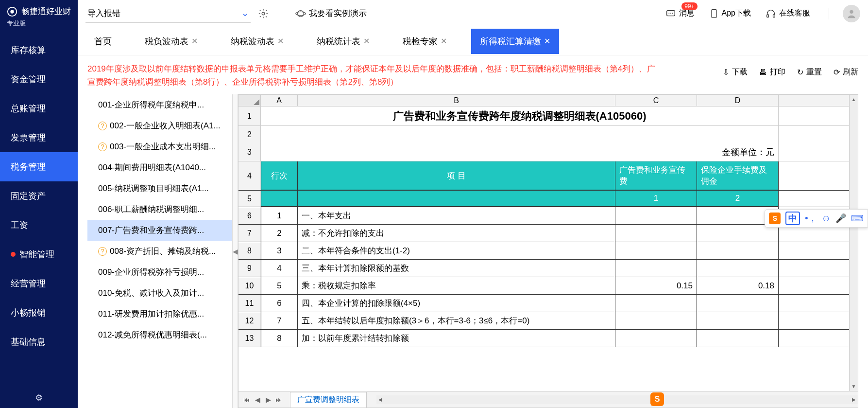 This screenshot has width=868, height=408. What do you see at coordinates (39, 254) in the screenshot?
I see `nav-item-7: 智能管理` at bounding box center [39, 254].